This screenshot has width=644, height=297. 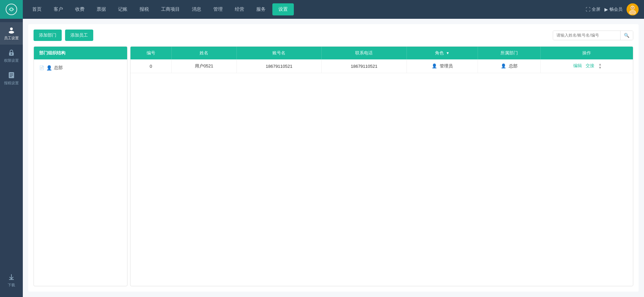 What do you see at coordinates (588, 9) in the screenshot?
I see `fullscreen-icon: ⛶` at bounding box center [588, 9].